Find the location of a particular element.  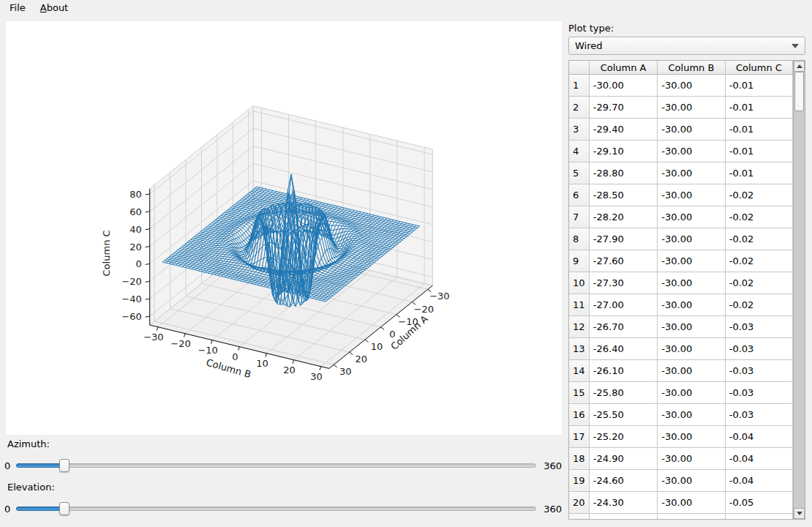

scrollbar-trough is located at coordinates (799, 310).